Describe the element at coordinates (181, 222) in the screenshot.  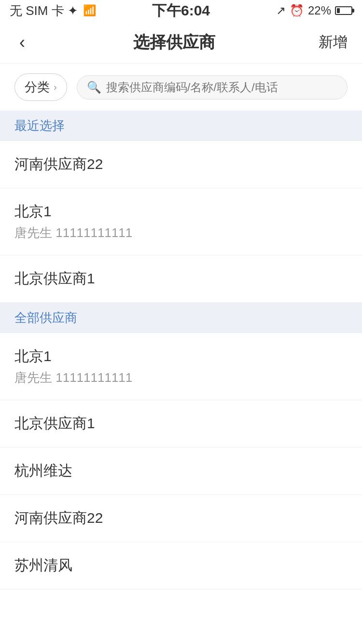
I see `recent-list-item: 北京1唐先生 11111111111` at that location.